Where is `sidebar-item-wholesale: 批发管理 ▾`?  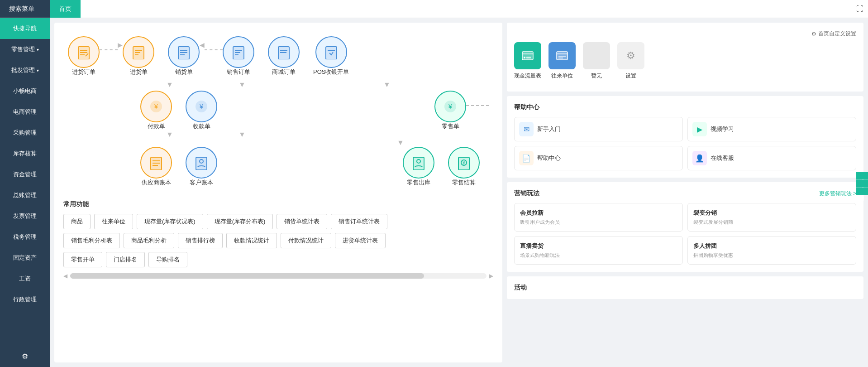 sidebar-item-wholesale: 批发管理 ▾ is located at coordinates (25, 70).